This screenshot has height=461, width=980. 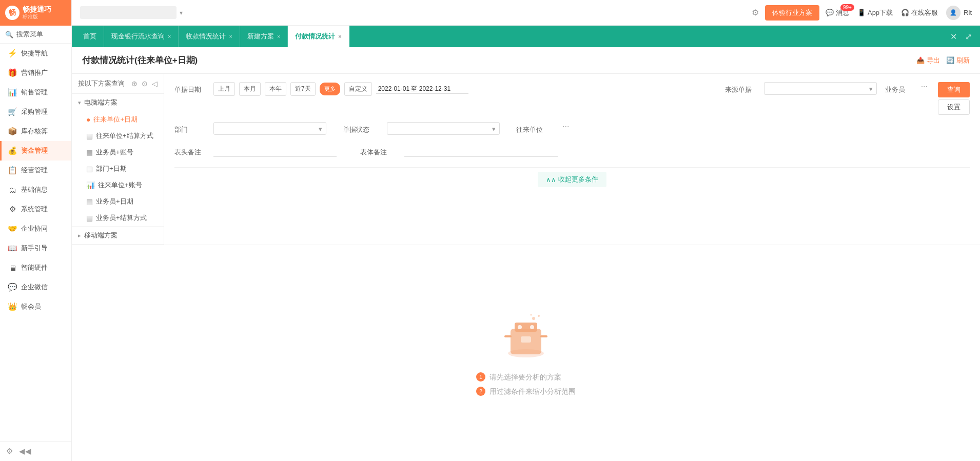 What do you see at coordinates (755, 12) in the screenshot?
I see `topbar-settings-icon: ⚙` at bounding box center [755, 12].